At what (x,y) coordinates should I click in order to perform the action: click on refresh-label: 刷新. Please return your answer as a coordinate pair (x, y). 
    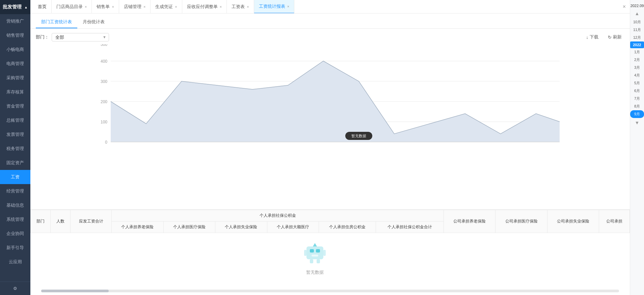
    Looking at the image, I should click on (617, 37).